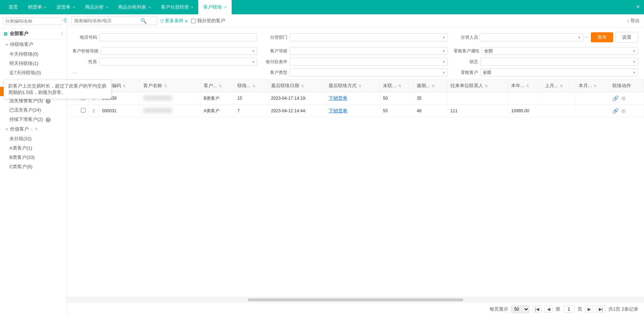  I want to click on col-name: 客户名称 ⇅, so click(171, 86).